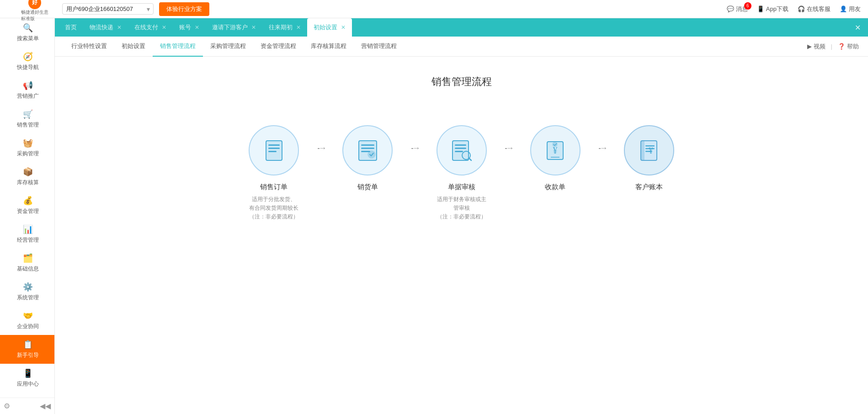 Image resolution: width=868 pixels, height=414 pixels. I want to click on sidebar-item-label: 营销推广, so click(28, 96).